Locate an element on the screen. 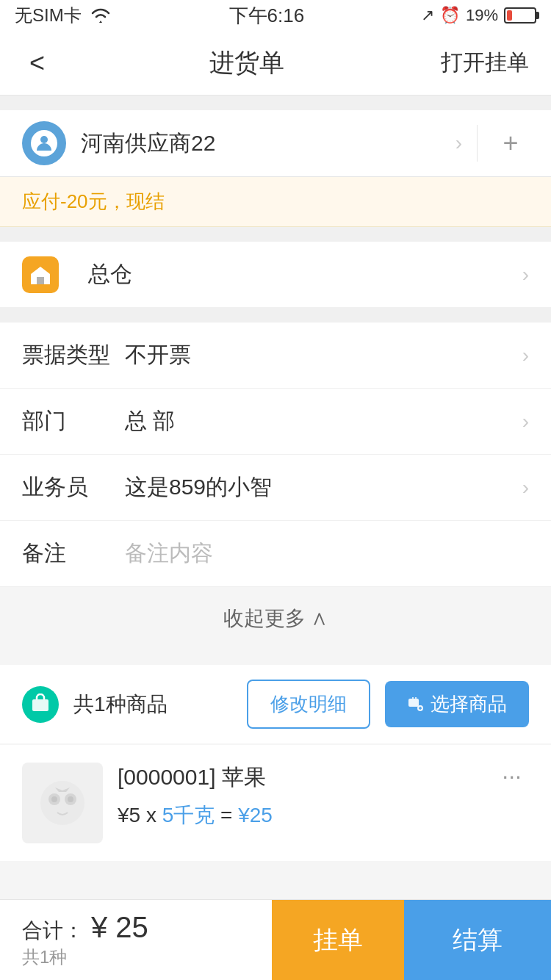 The height and width of the screenshot is (980, 551). salesperson-label: 业务员 is located at coordinates (66, 488).